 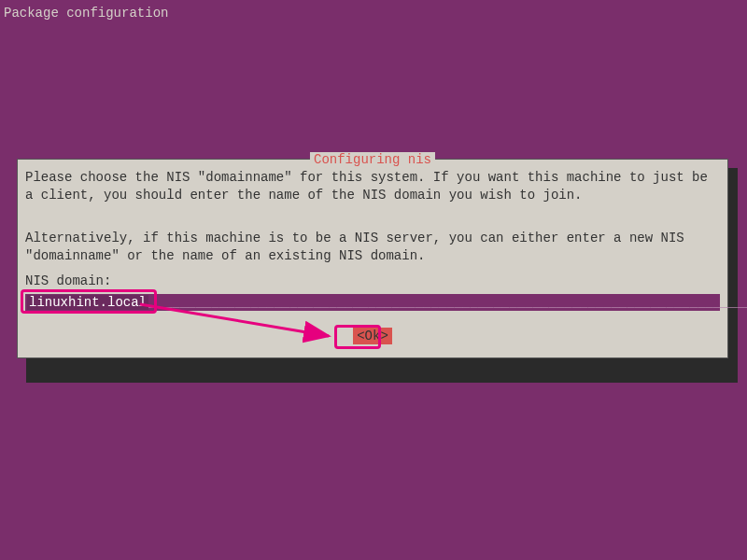 What do you see at coordinates (373, 160) in the screenshot?
I see `dialog-title: Configuring nis` at bounding box center [373, 160].